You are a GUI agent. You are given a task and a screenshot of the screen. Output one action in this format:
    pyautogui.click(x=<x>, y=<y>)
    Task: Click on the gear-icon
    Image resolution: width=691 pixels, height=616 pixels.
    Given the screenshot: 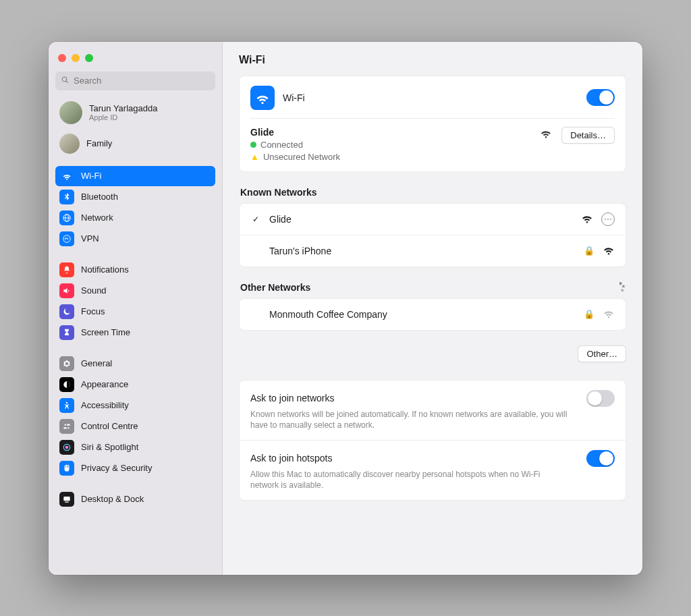 What is the action you would take?
    pyautogui.click(x=67, y=364)
    